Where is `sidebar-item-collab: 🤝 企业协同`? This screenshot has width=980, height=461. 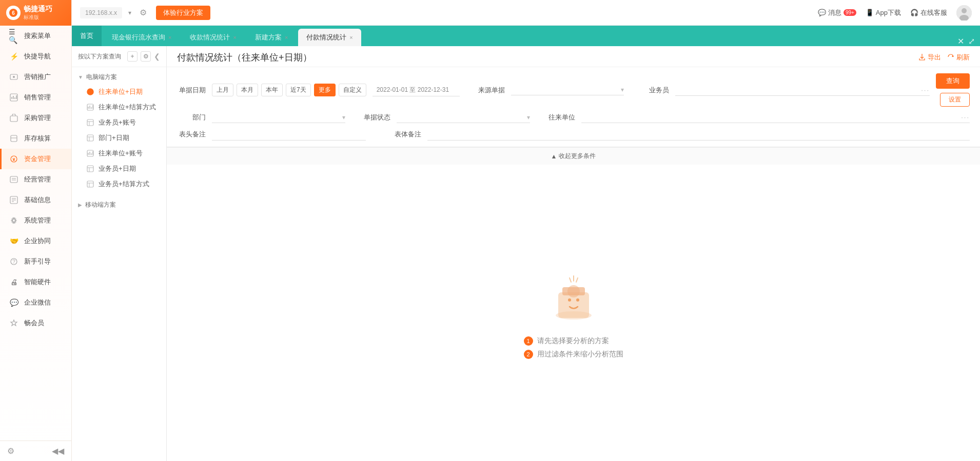 sidebar-item-collab: 🤝 企业协同 is located at coordinates (36, 241).